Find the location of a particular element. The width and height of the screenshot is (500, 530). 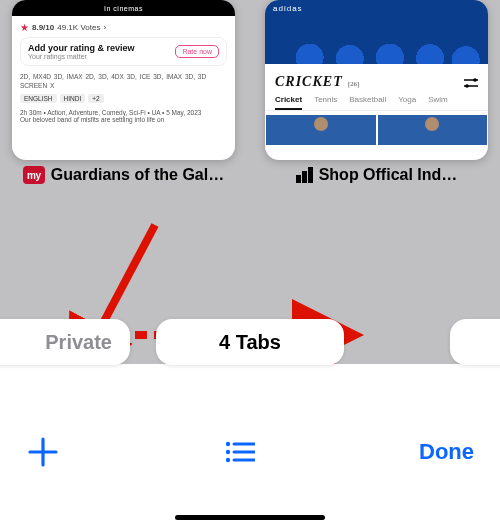

tab-preview-bookmyshow: In cinemas ★ 8.9/10 49.1K Votes › Add yo… is located at coordinates (124, 80).